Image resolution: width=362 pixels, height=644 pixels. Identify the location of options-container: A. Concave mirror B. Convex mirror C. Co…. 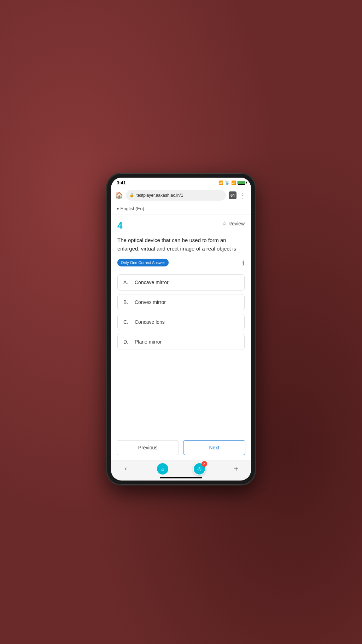
(181, 312).